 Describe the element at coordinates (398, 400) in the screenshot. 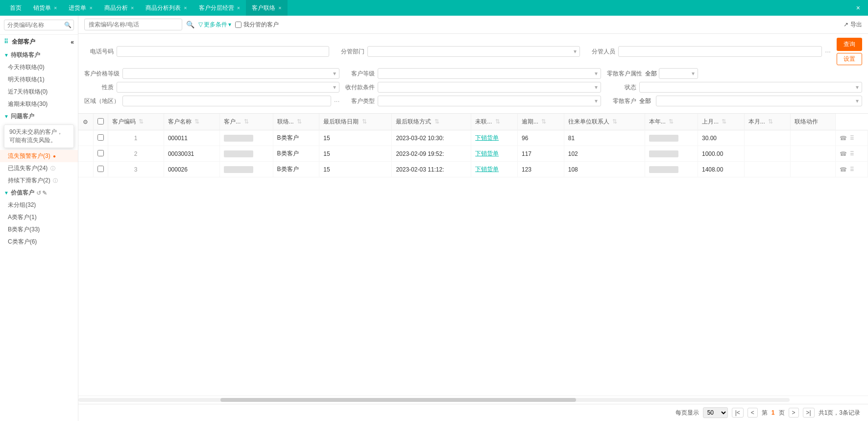

I see `scrollbar-thumb` at that location.